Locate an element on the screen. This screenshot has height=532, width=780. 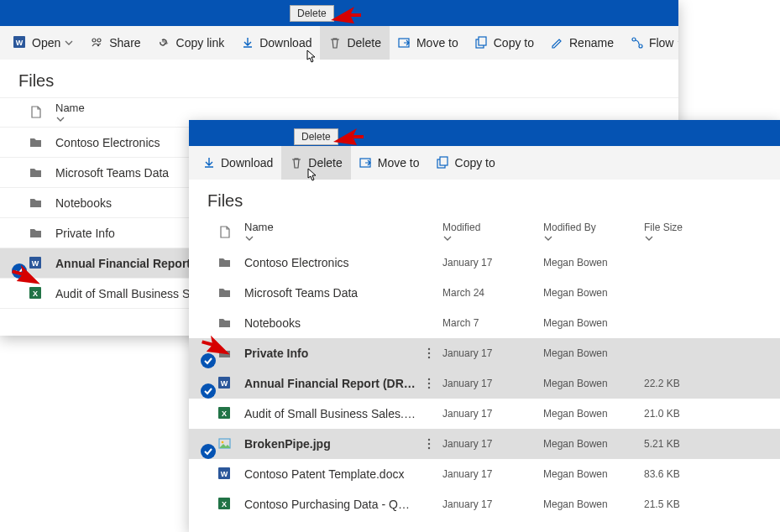
link-icon is located at coordinates (165, 43).